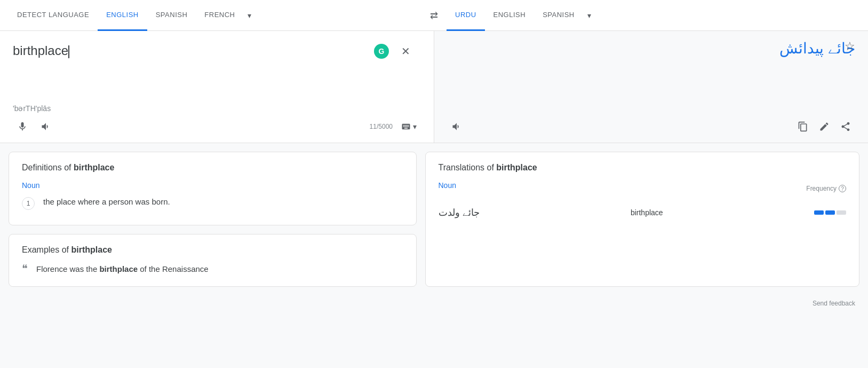  I want to click on source-input-area: birthplace G ✕, so click(217, 69).